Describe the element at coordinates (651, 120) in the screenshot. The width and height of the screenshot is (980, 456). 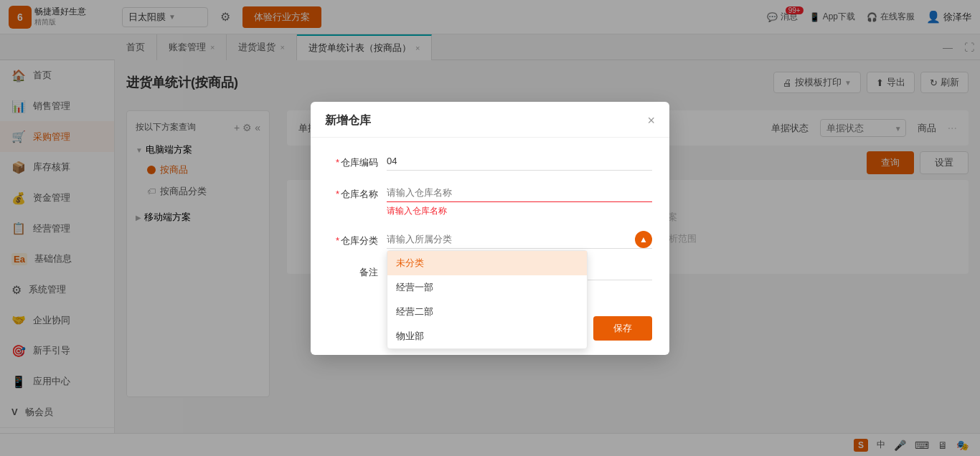
I see `dialog-close-button: ×` at that location.